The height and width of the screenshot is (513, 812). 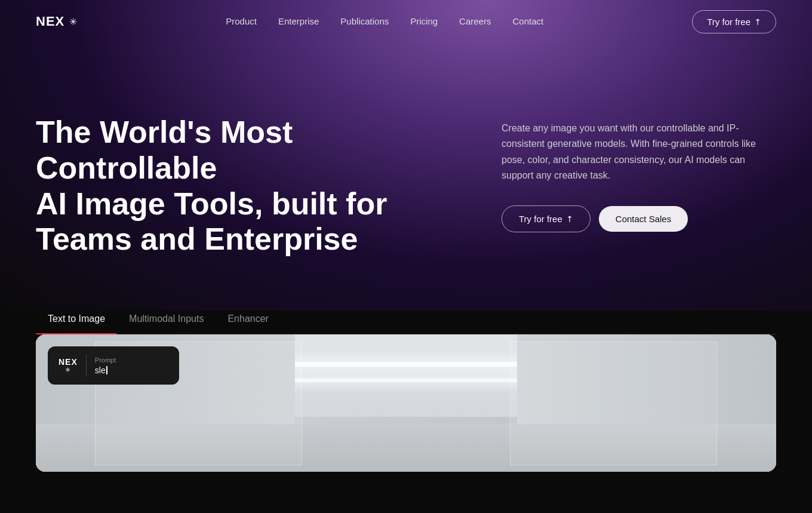 I want to click on tab-text-to-image: Text to Image, so click(x=76, y=320).